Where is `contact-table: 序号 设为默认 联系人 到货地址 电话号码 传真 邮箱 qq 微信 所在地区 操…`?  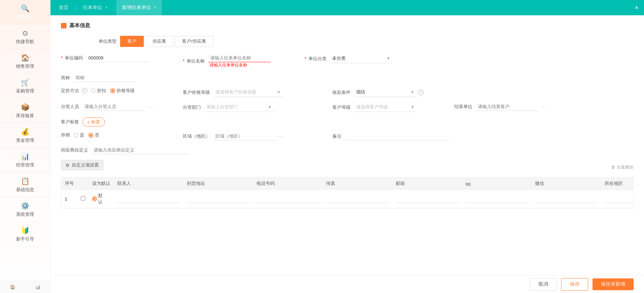
contact-table: 序号 设为默认 联系人 到货地址 电话号码 传真 邮箱 qq 微信 所在地区 操… is located at coordinates (347, 193).